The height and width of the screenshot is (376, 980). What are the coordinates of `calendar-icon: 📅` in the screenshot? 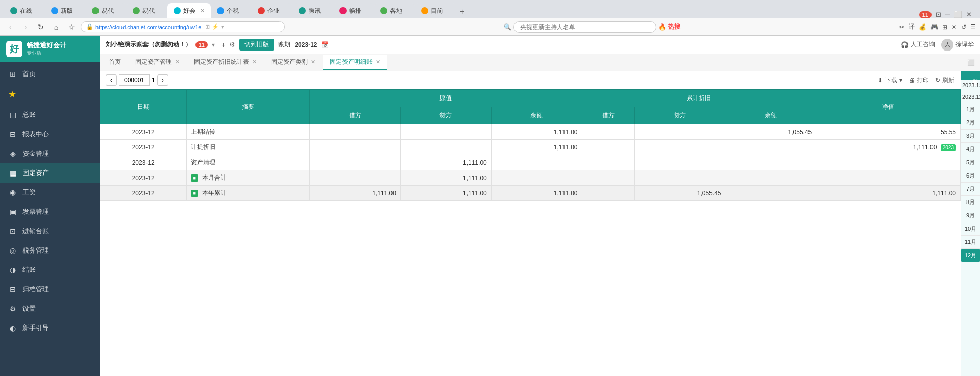 It's located at (325, 45).